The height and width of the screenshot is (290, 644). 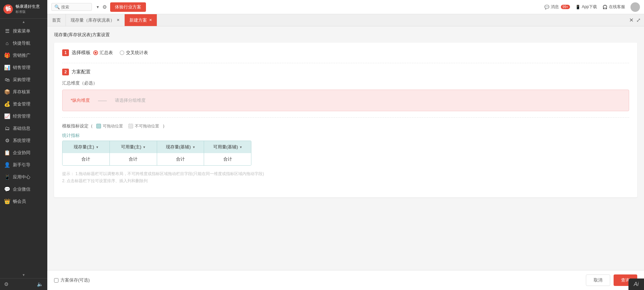 I want to click on col-arrow-2: ▾, so click(x=194, y=147).